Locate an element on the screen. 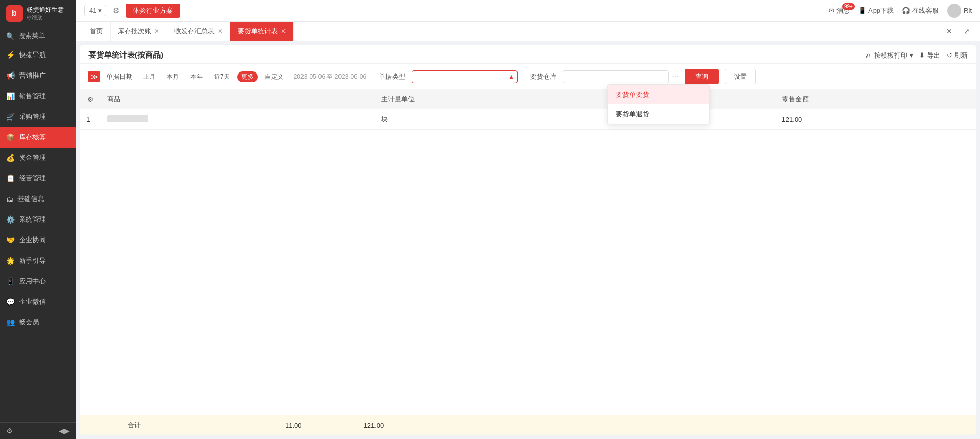  nav-label-enterprise: 企业协同 is located at coordinates (32, 240).